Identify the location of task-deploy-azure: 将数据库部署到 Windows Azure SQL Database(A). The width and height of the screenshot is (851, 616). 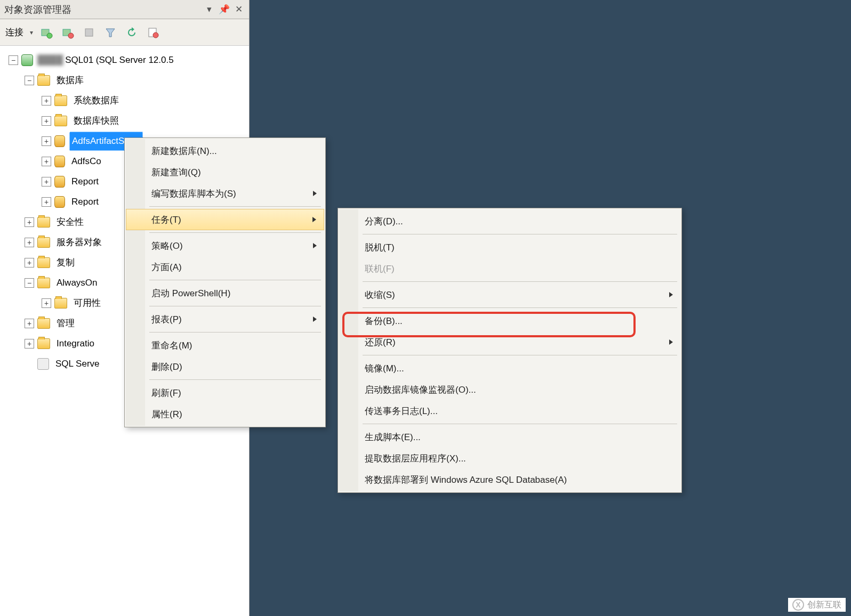
(510, 480).